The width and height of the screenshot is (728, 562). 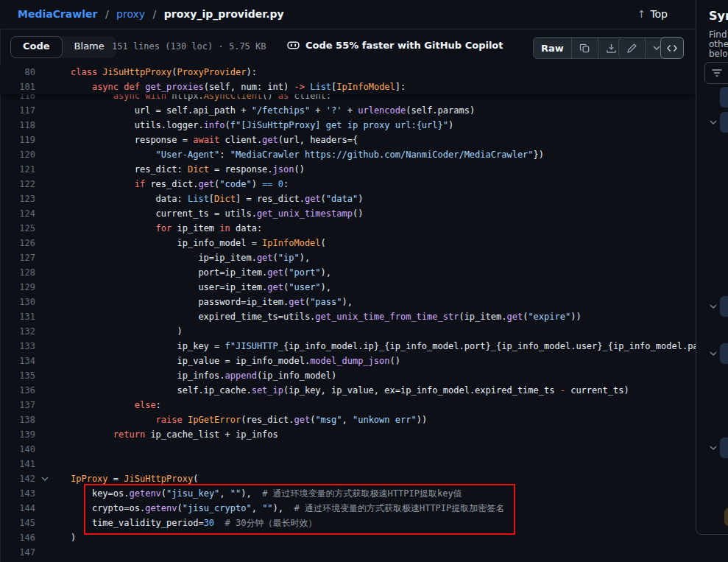 What do you see at coordinates (166, 228) in the screenshot?
I see `code-text: for ip_item in data:` at bounding box center [166, 228].